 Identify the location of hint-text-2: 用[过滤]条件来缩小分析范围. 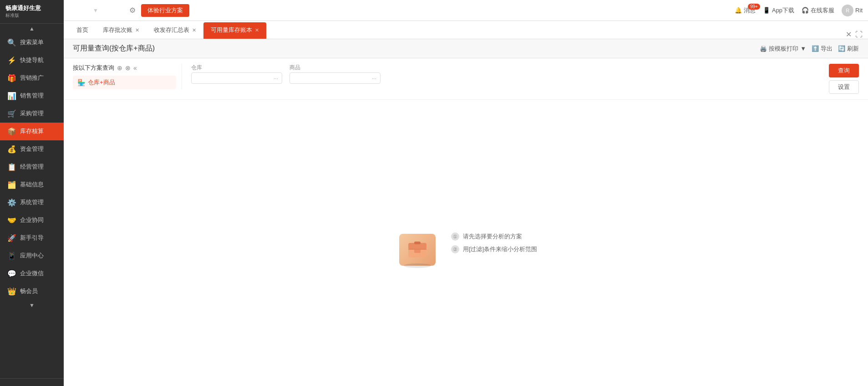
(500, 249).